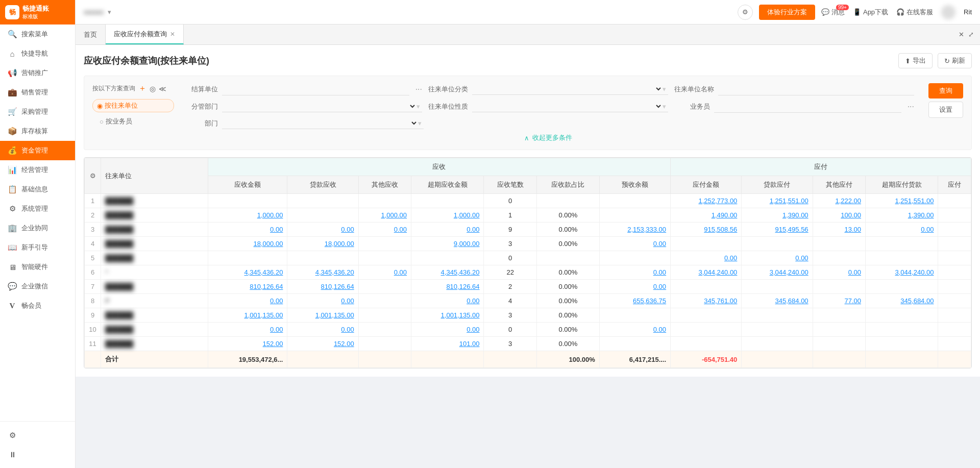 Image resolution: width=980 pixels, height=468 pixels. I want to click on cta-button: 体验行业方案, so click(787, 12).